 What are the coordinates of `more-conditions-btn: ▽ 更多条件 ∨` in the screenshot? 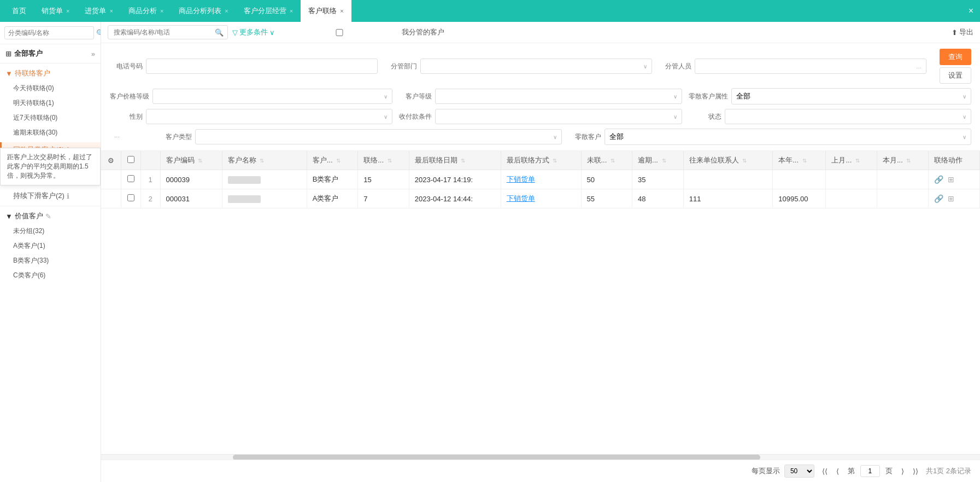 It's located at (254, 32).